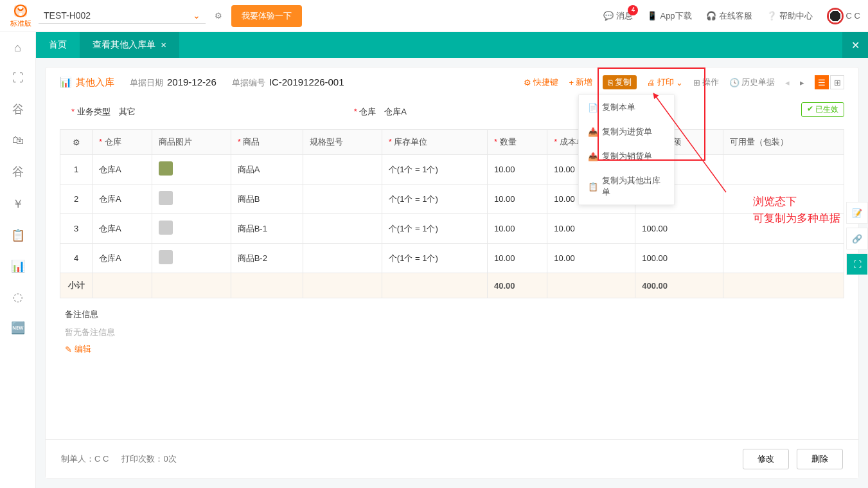 The height and width of the screenshot is (488, 868). I want to click on nav-home2-icon: ⾕, so click(18, 172).